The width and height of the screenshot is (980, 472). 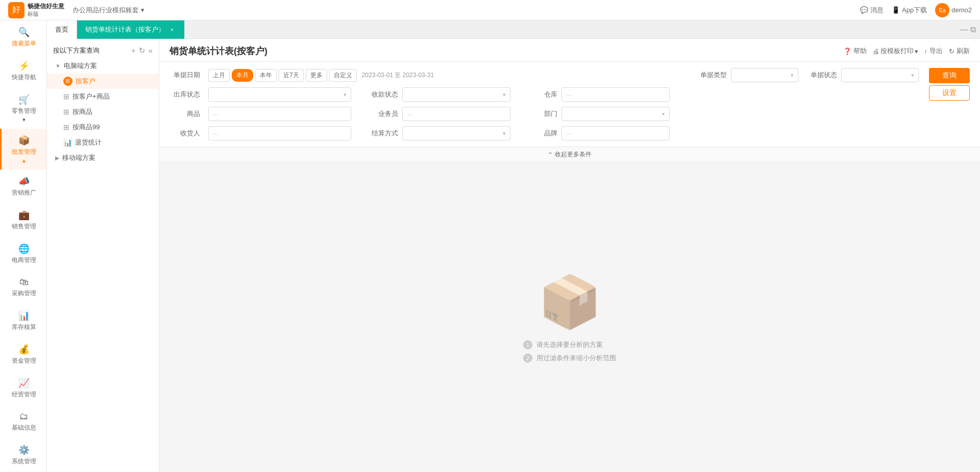 What do you see at coordinates (103, 143) in the screenshot?
I see `tree-item-refund-stat: 📊 退货统计` at bounding box center [103, 143].